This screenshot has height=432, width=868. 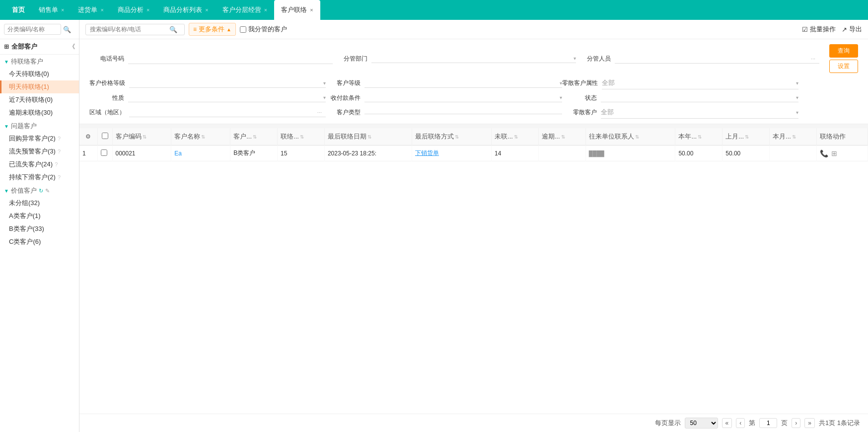 What do you see at coordinates (213, 29) in the screenshot?
I see `more-filters-button: ≡ 更多条件 ▲` at bounding box center [213, 29].